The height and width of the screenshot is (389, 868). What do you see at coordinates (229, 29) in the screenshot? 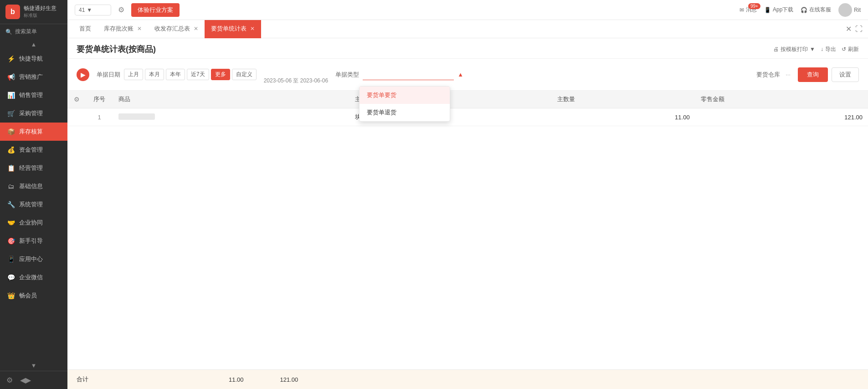
I see `tab-order-stats-label: 要货单统计表` at bounding box center [229, 29].